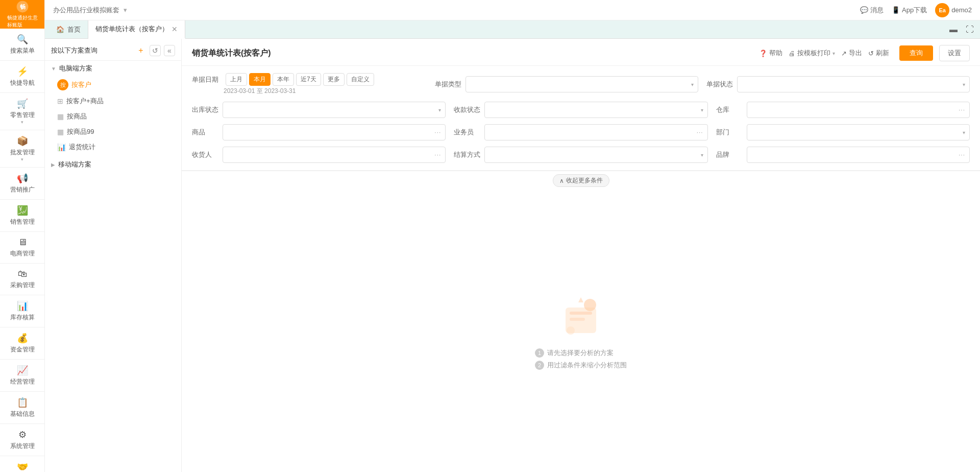  I want to click on print-dropdown-icon: ▾, so click(834, 53).